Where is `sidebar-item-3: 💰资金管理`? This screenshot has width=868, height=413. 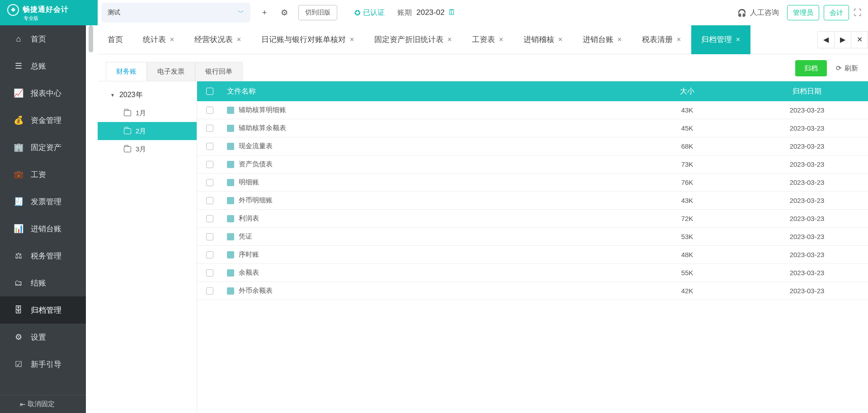
sidebar-item-3: 💰资金管理 is located at coordinates (43, 120).